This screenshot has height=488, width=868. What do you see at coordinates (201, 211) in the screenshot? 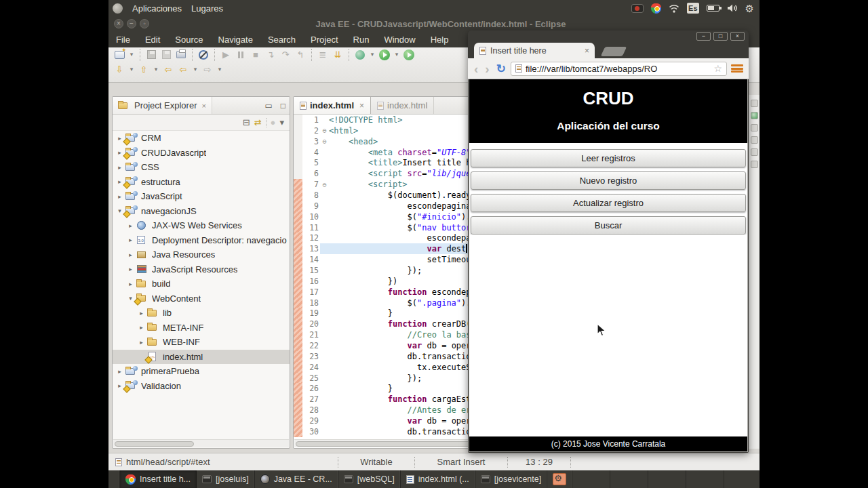
I see `tree-item-navegacionjs: ▾navegacionJS` at bounding box center [201, 211].